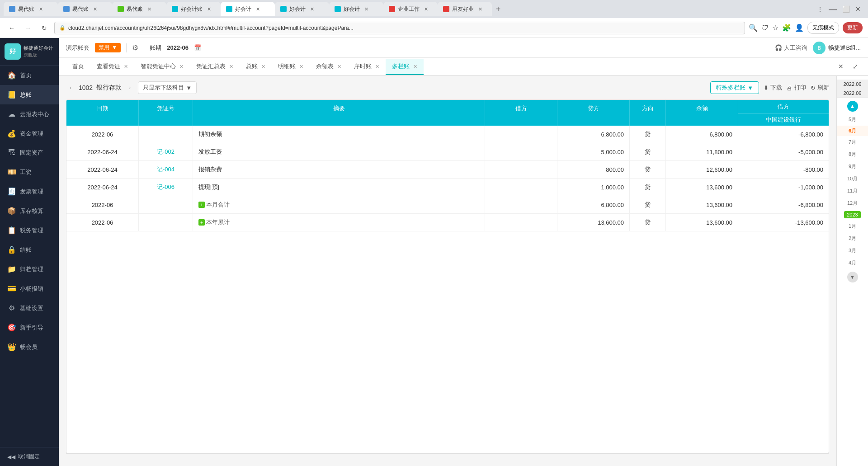  Describe the element at coordinates (12, 28) in the screenshot. I see `back-button: ←` at that location.